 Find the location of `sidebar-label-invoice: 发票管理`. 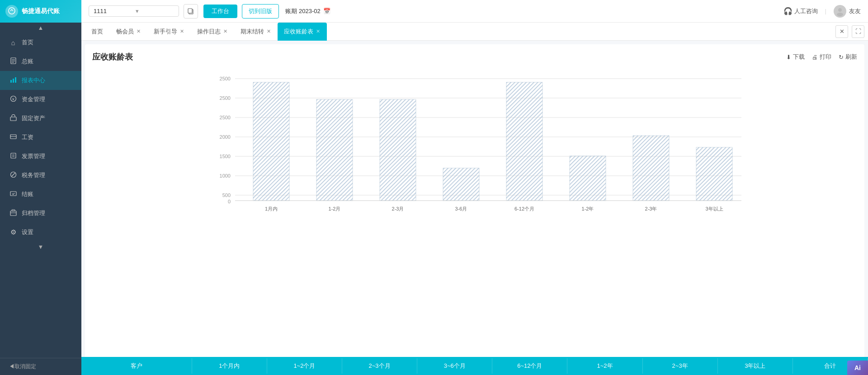

sidebar-label-invoice: 发票管理 is located at coordinates (33, 156).